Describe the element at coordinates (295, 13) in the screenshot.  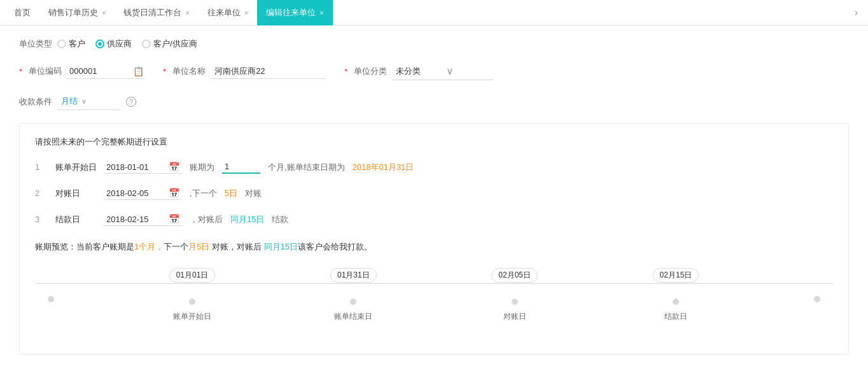
I see `tab-edit-partner: 编辑往来单位 ×` at that location.